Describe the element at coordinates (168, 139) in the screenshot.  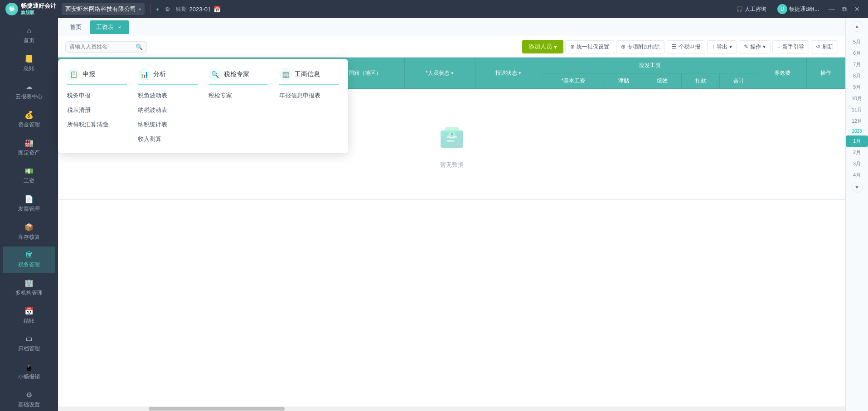
I see `menu-item-income-algo: 收入测算` at that location.